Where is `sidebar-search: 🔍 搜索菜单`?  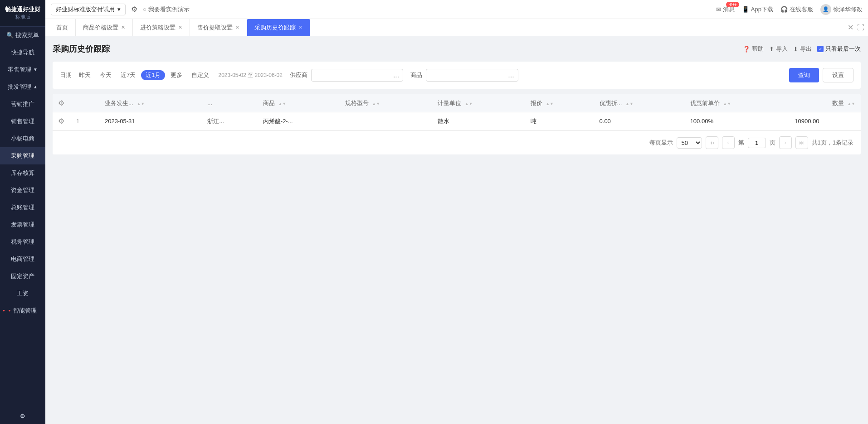
sidebar-search: 🔍 搜索菜单 is located at coordinates (23, 35).